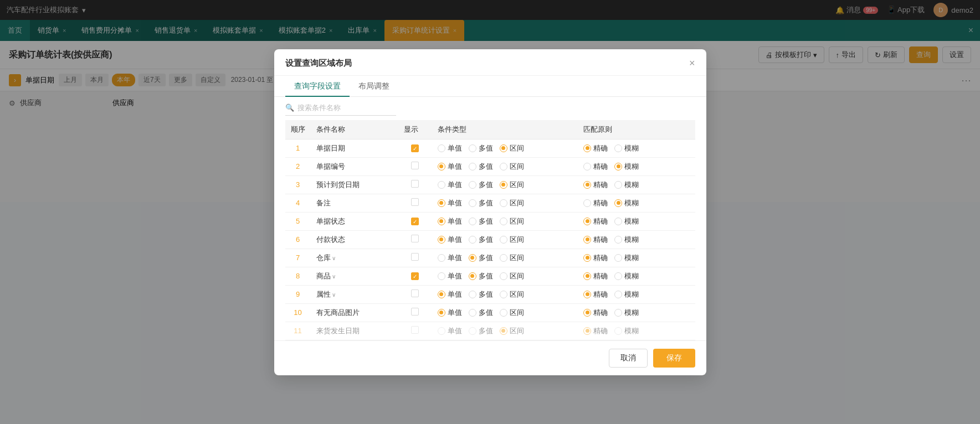 The image size is (980, 424). What do you see at coordinates (490, 108) in the screenshot?
I see `dialog-search-area: 🔍` at bounding box center [490, 108].